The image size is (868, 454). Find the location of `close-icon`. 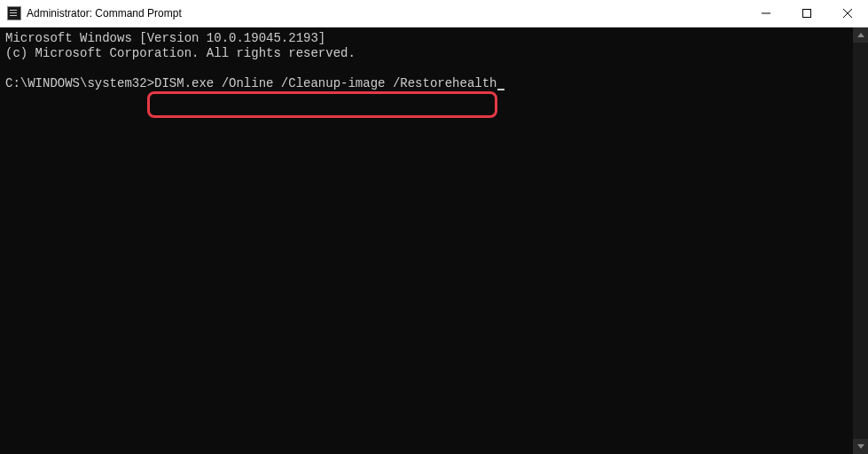

close-icon is located at coordinates (848, 13).